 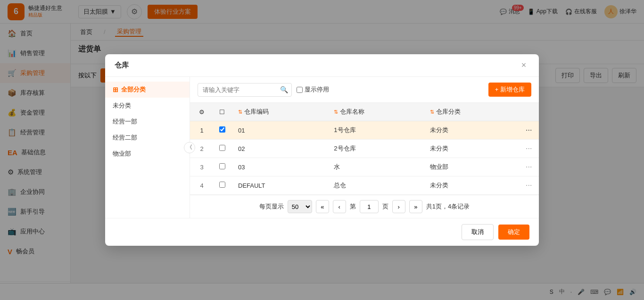 I want to click on grid-icon: ⊞, so click(x=116, y=90).